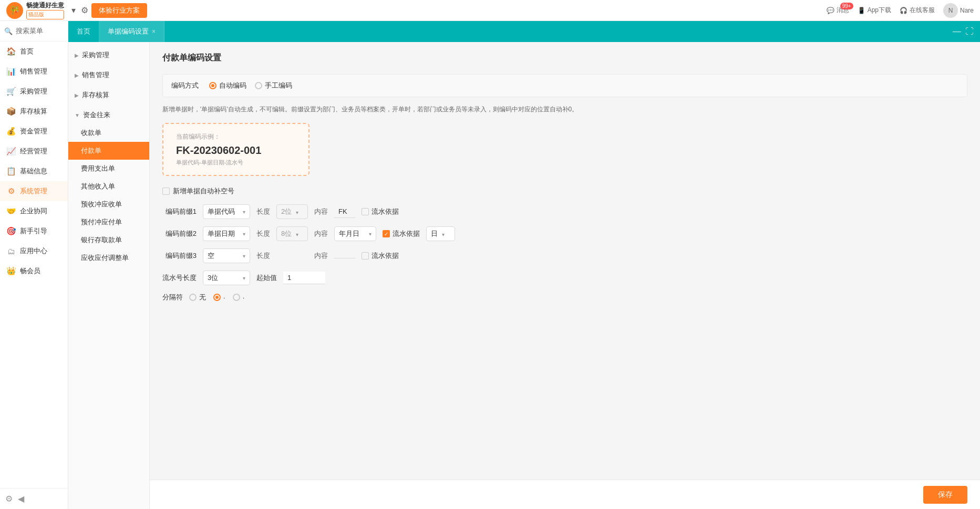 Image resolution: width=980 pixels, height=509 pixels. Describe the element at coordinates (74, 11) in the screenshot. I see `dropdown-button: ▾` at that location.